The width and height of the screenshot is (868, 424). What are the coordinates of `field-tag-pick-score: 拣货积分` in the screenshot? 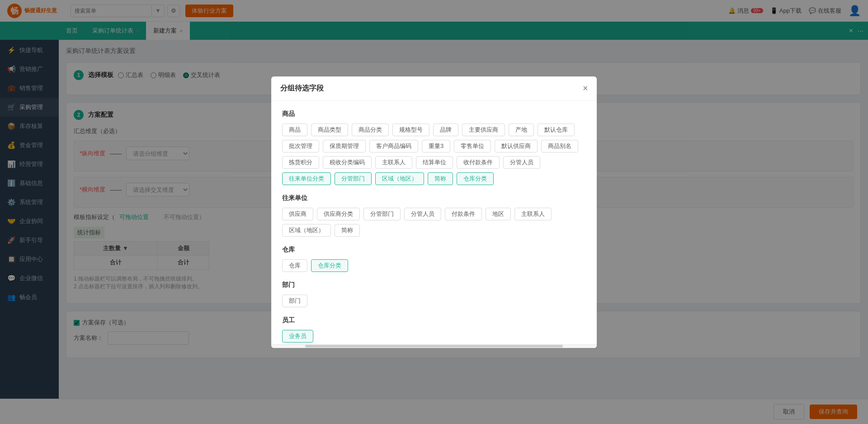 It's located at (301, 162).